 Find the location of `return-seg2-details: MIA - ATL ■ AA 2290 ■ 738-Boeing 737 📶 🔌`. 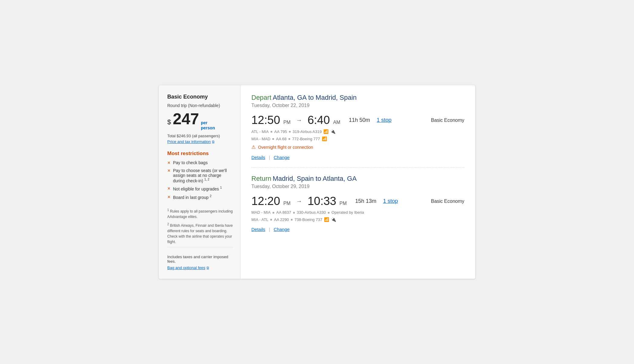

return-seg2-details: MIA - ATL ■ AA 2290 ■ 738-Boeing 737 📶 🔌 is located at coordinates (358, 219).